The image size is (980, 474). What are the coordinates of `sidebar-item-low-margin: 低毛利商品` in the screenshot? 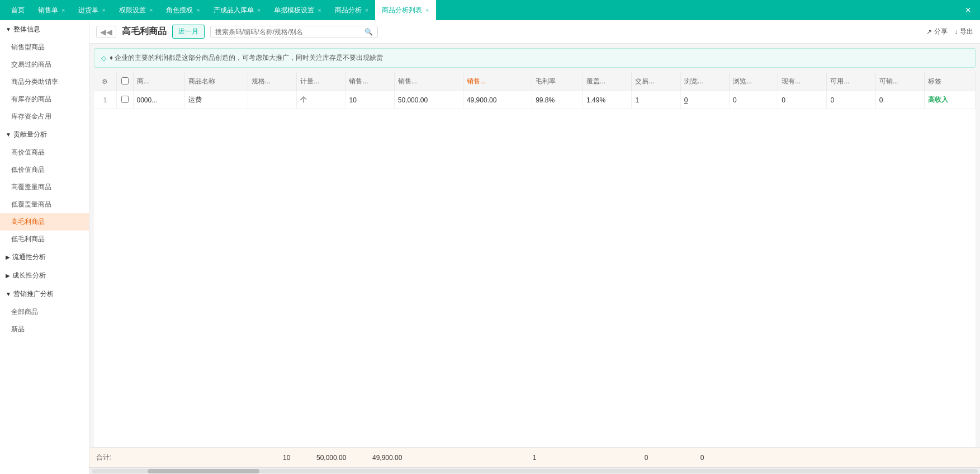 It's located at (45, 240).